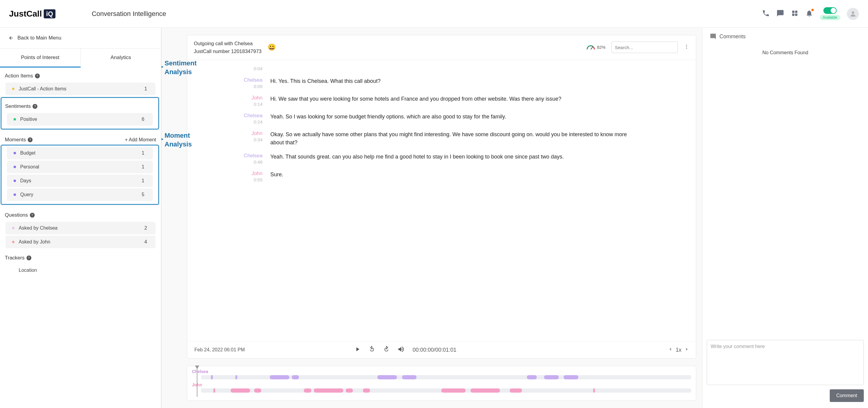  What do you see at coordinates (679, 350) in the screenshot?
I see `speed-label: 1x` at bounding box center [679, 350].